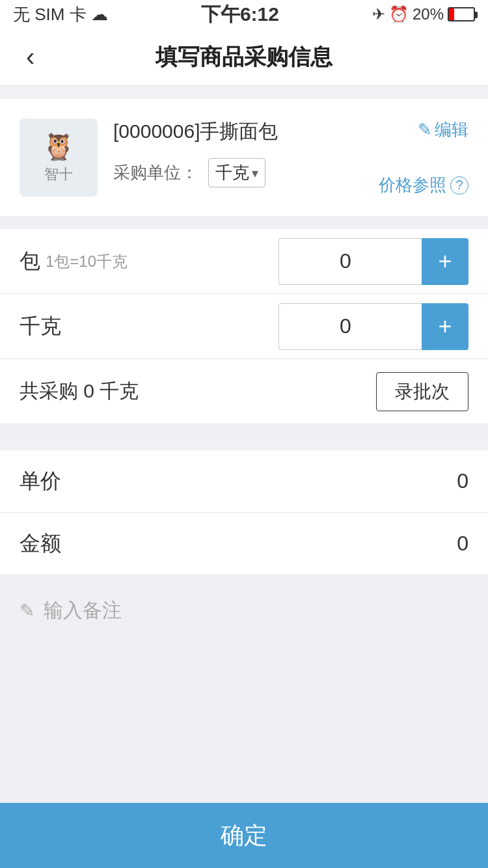 The image size is (488, 868). What do you see at coordinates (244, 513) in the screenshot?
I see `price-section: 单价 0 金额 0` at bounding box center [244, 513].